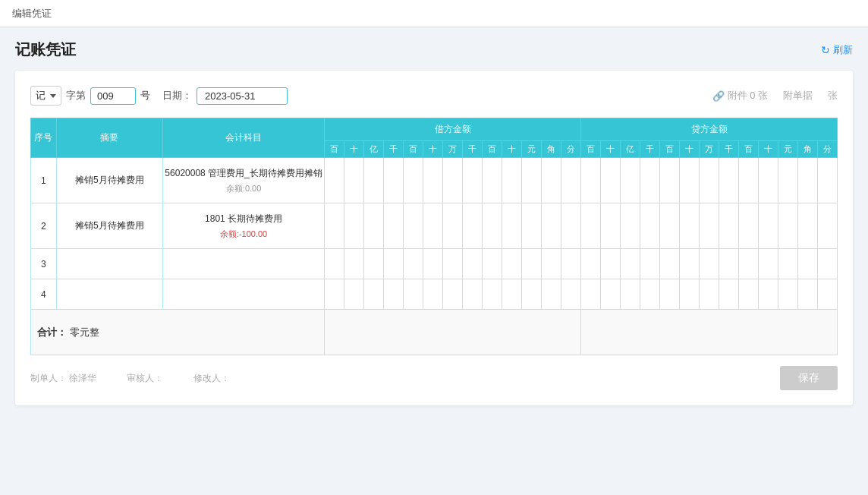 This screenshot has height=495, width=868. I want to click on row-2-c4, so click(669, 226).